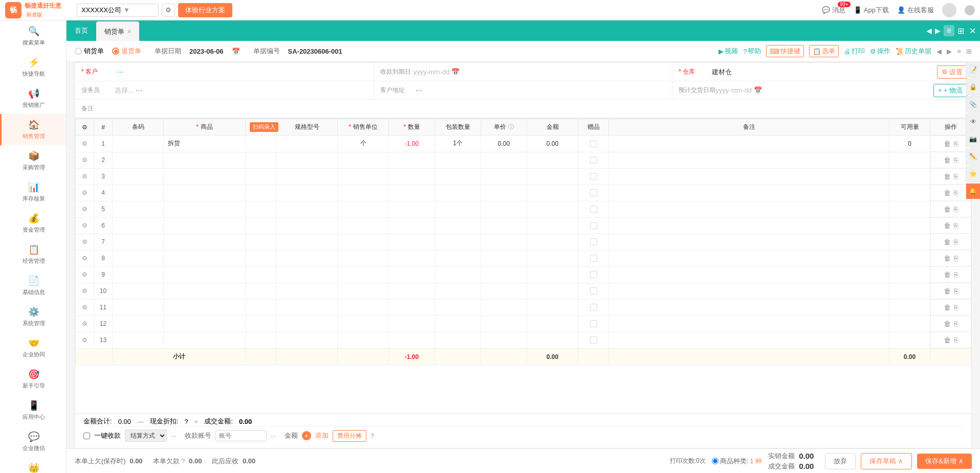 This screenshot has width=980, height=473. Describe the element at coordinates (951, 340) in the screenshot. I see `cell-ops-12: 🗑 ⎘` at that location.